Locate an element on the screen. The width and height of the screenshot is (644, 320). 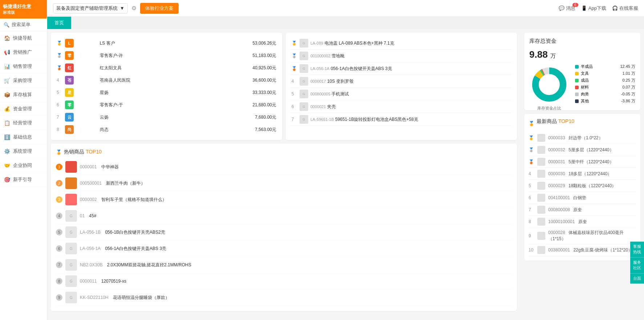
customer-name: 苍南县人民医院 is located at coordinates (148, 80).